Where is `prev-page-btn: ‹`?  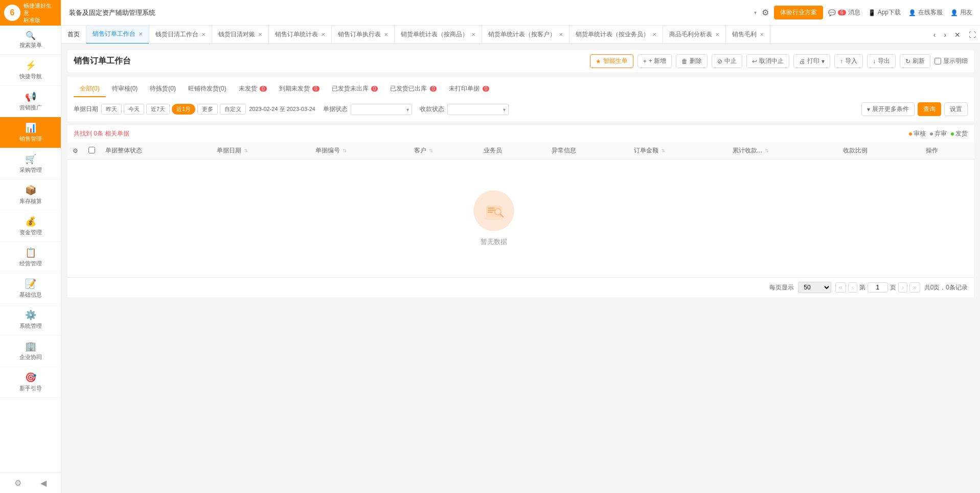 prev-page-btn: ‹ is located at coordinates (853, 287).